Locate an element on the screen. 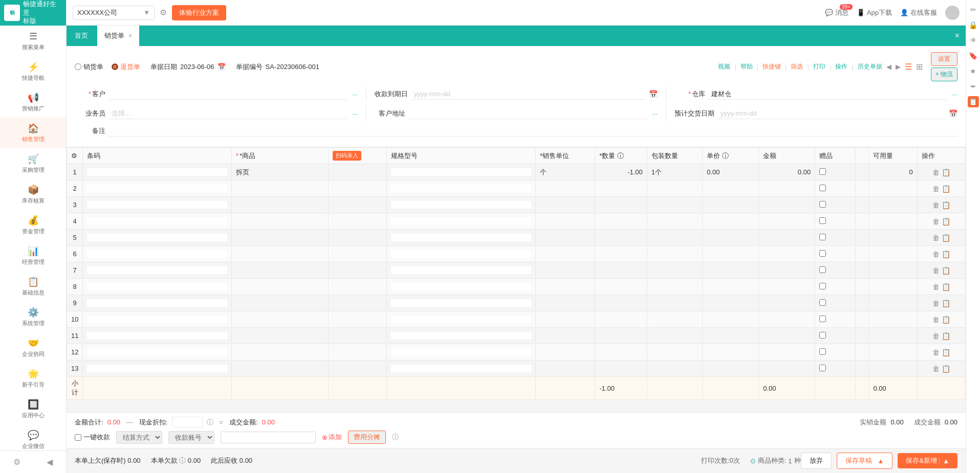 The image size is (980, 473). next-btn: ▶ is located at coordinates (898, 66).